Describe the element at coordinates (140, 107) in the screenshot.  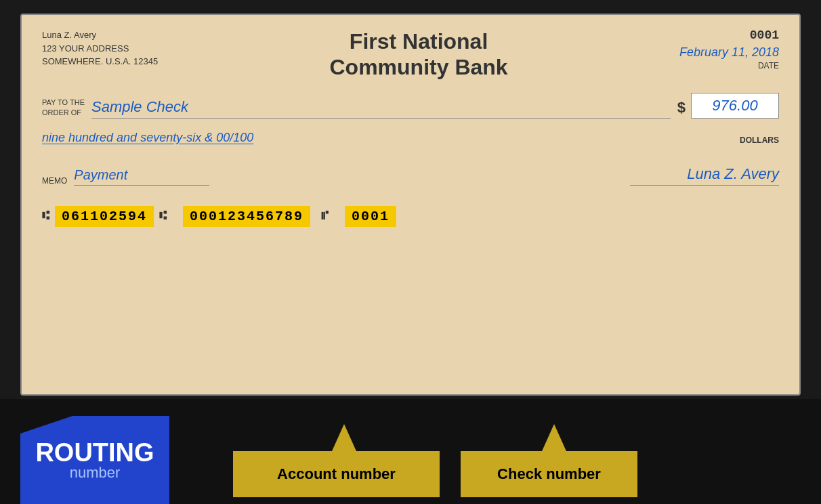
I see `payee-name: Sample Check` at that location.